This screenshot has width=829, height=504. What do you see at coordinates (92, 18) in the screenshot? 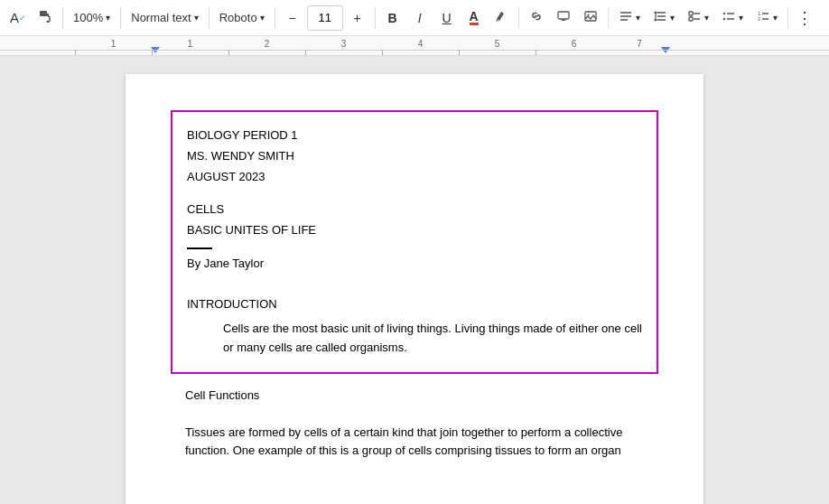
I see `zoom-dropdown: 100% ▾` at bounding box center [92, 18].